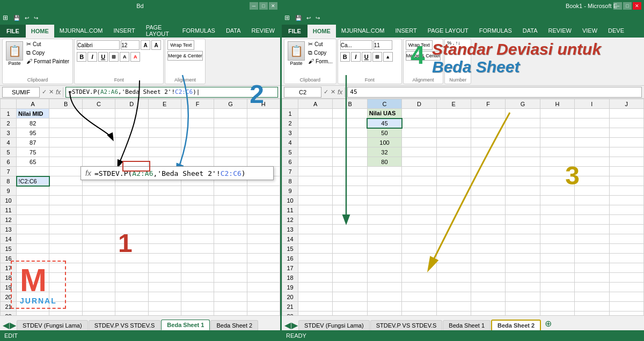  I want to click on qa-redo-right: ↪, so click(318, 18).